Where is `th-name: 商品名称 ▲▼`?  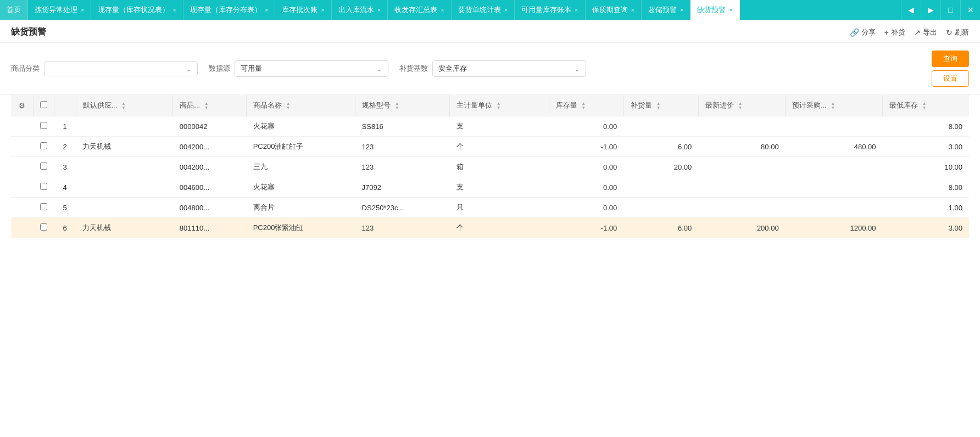 th-name: 商品名称 ▲▼ is located at coordinates (301, 105).